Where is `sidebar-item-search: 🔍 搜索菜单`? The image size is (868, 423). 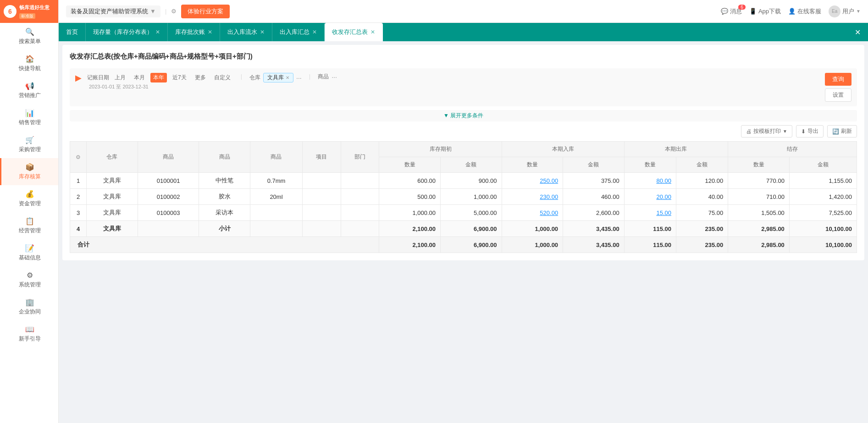 sidebar-item-search: 🔍 搜索菜单 is located at coordinates (29, 37).